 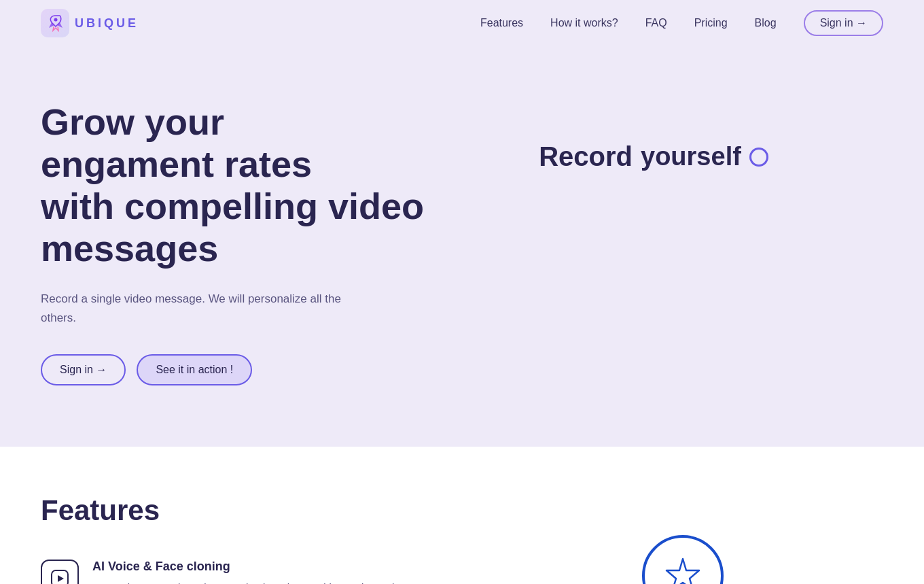 What do you see at coordinates (462, 23) in the screenshot?
I see `navbar: UBIQUE Features How it works? FAQ Pricin…` at bounding box center [462, 23].